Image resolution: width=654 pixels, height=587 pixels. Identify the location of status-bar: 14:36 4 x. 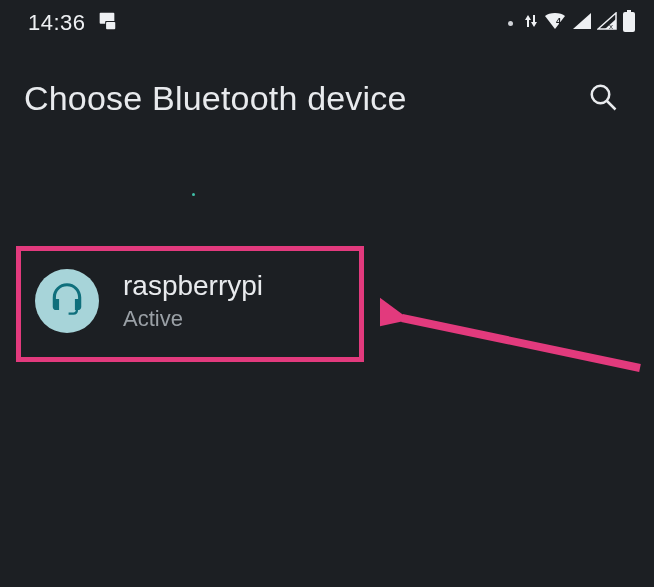
(327, 21).